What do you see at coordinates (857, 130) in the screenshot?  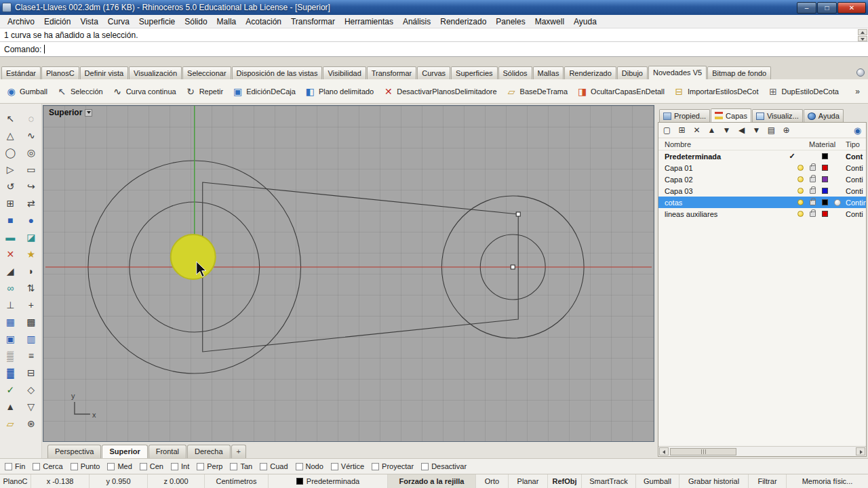 I see `help-globe-icon: ◉` at bounding box center [857, 130].